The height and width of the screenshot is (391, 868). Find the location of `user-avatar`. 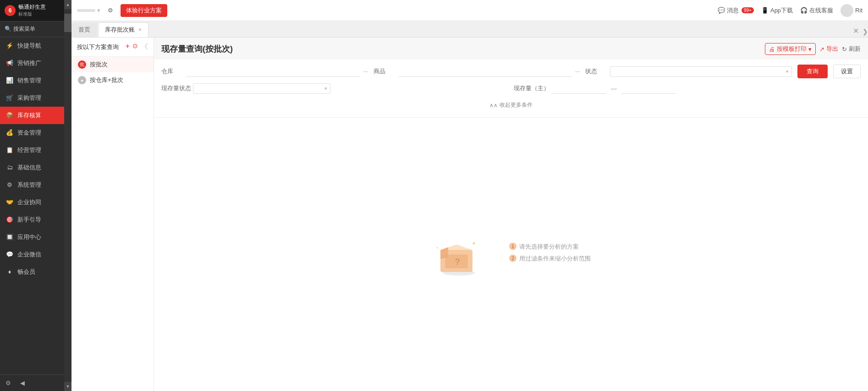

user-avatar is located at coordinates (847, 11).